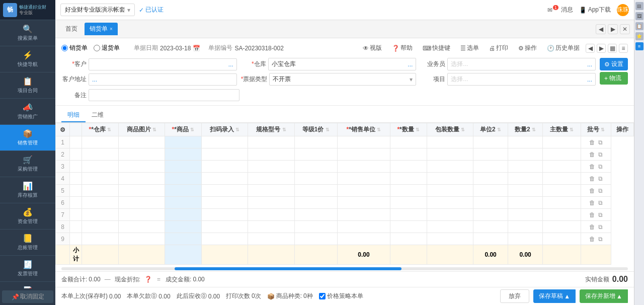  I want to click on sidebar-item-tax: 📑 税务管理, so click(28, 285).